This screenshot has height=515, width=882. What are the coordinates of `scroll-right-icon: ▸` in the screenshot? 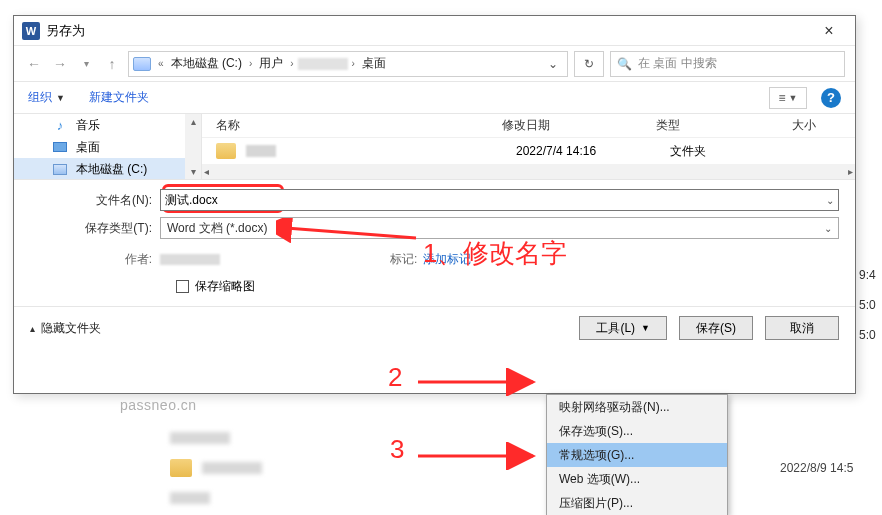 It's located at (850, 172).